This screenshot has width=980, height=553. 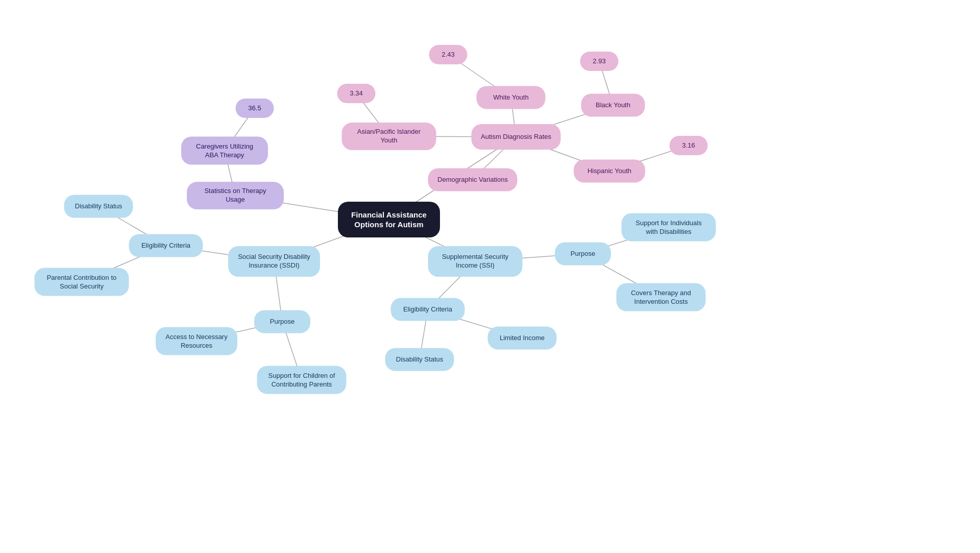 I want to click on node-ssi: Supplemental Security Income (SSI), so click(x=476, y=261).